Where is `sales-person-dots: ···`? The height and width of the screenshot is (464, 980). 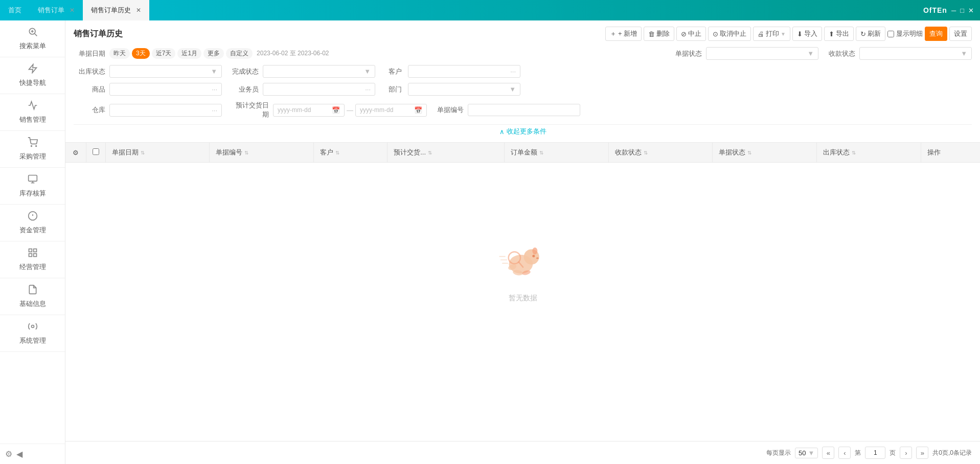 sales-person-dots: ··· is located at coordinates (368, 89).